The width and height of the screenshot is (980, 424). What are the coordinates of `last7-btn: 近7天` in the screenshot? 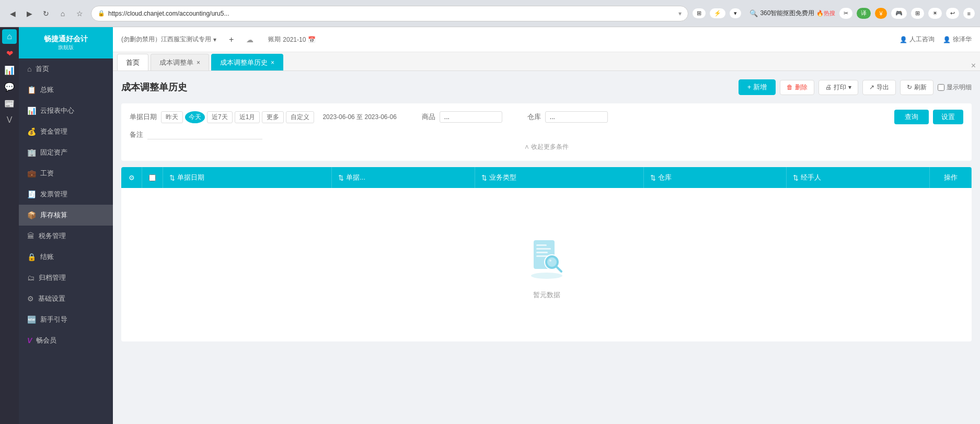 It's located at (220, 117).